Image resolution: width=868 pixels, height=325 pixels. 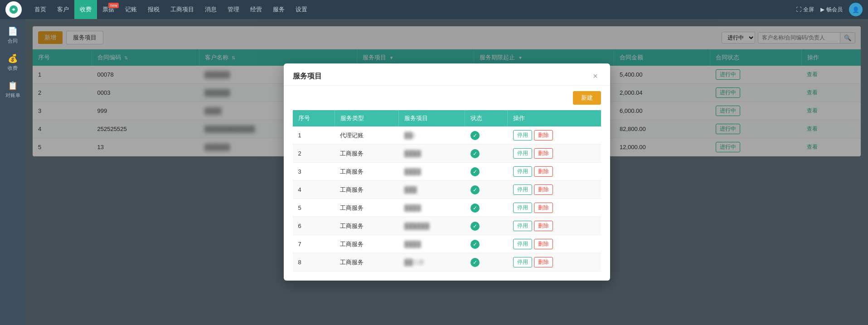 I want to click on modal-new-button: 新建, so click(x=587, y=98).